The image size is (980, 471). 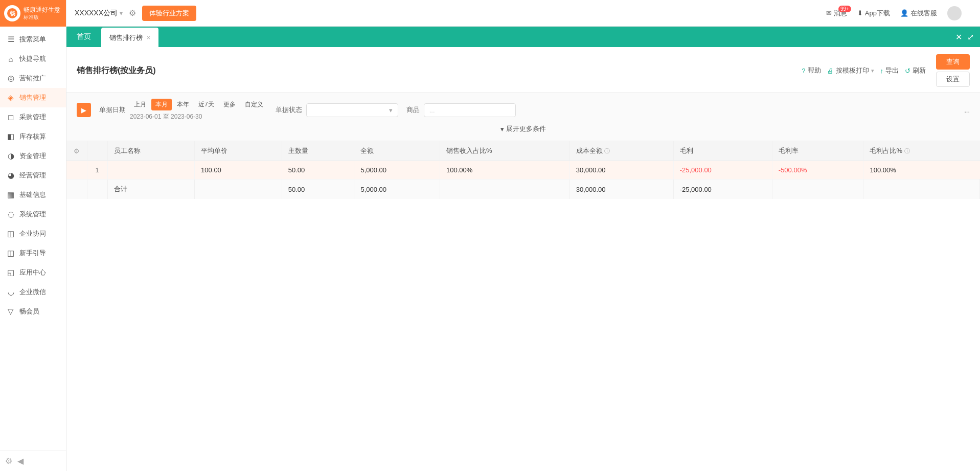 What do you see at coordinates (84, 110) in the screenshot?
I see `filter-collapse-button: ▶` at bounding box center [84, 110].